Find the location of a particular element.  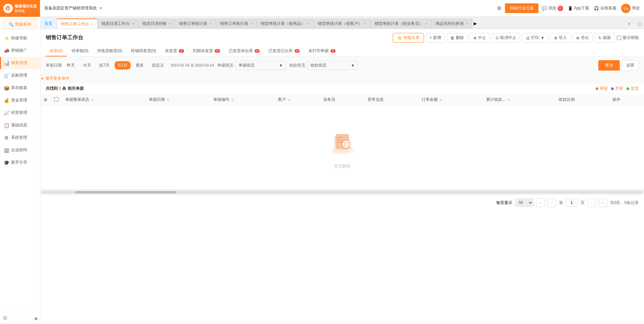

tab-sales-stats: 销售订单统计表 × is located at coordinates (196, 24).